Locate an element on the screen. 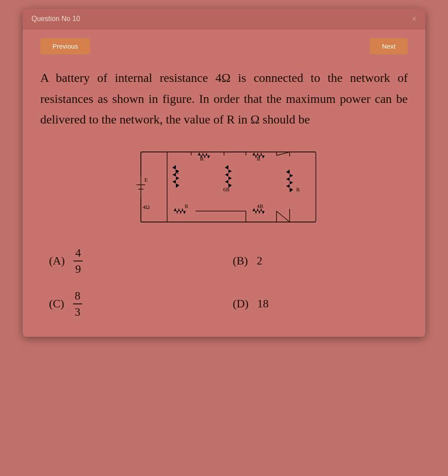  option-c-label: (C) is located at coordinates (57, 304).